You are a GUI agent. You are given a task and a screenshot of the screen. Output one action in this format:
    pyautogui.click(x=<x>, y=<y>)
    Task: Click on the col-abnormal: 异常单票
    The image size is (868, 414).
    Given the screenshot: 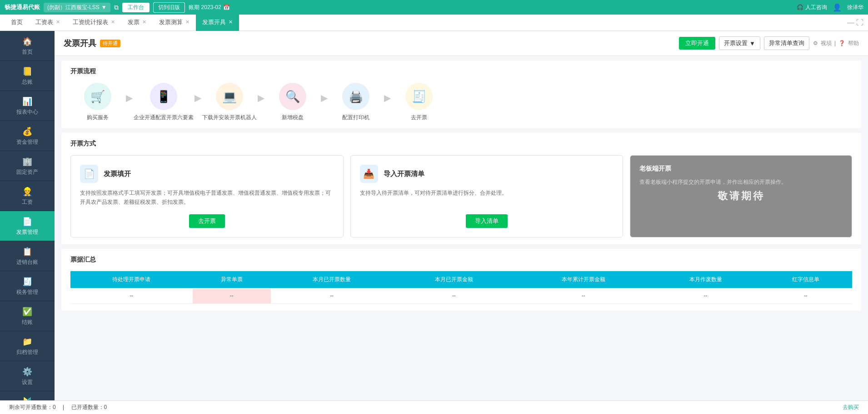 What is the action you would take?
    pyautogui.click(x=232, y=279)
    